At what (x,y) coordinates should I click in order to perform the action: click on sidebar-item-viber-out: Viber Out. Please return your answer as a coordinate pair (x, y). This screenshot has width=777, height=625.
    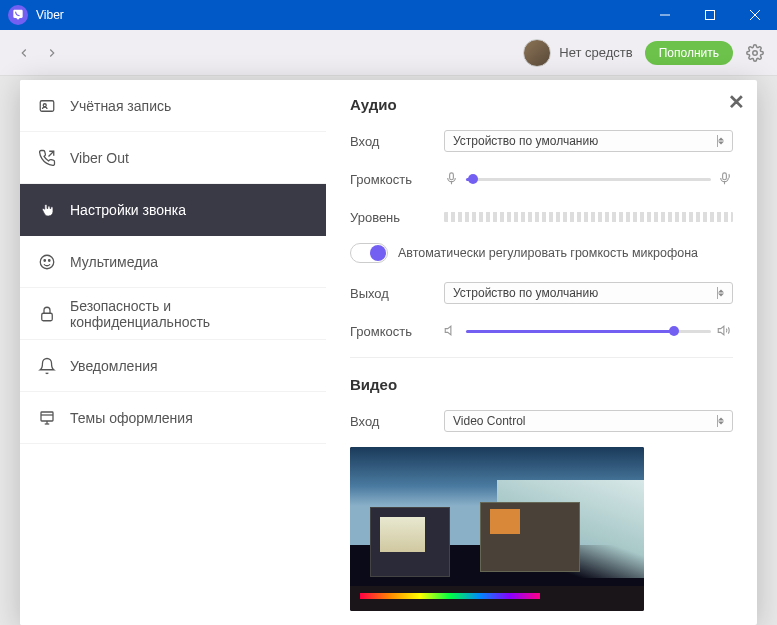
    Looking at the image, I should click on (173, 158).